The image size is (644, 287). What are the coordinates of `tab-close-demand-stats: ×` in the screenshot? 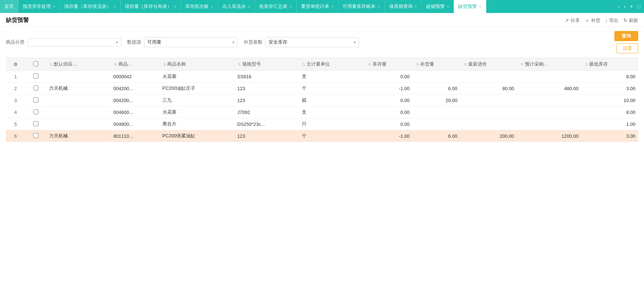 It's located at (332, 6).